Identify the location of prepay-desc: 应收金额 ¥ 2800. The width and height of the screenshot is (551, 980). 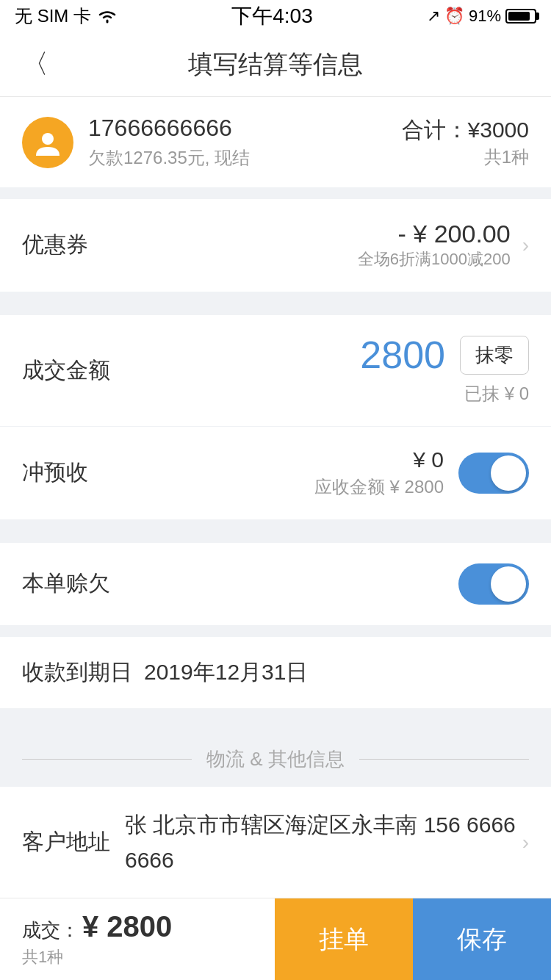
(379, 487).